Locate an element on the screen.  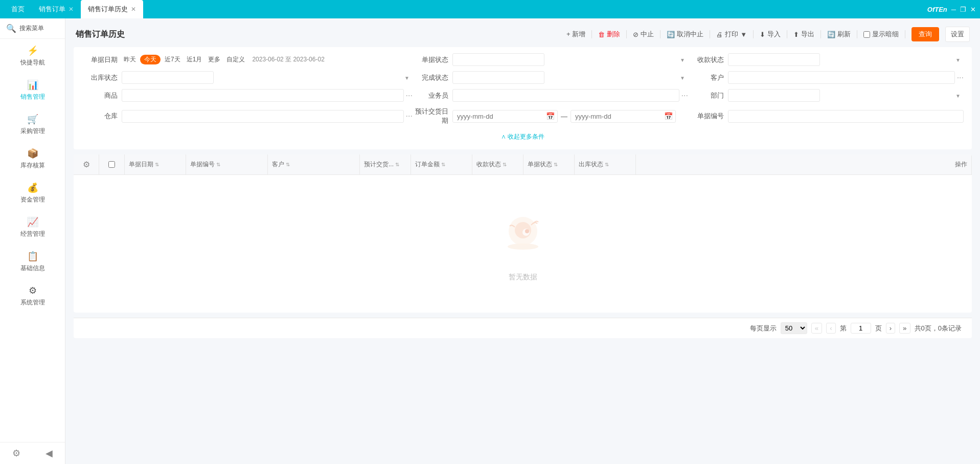
minimize-btn: ─ is located at coordinates (954, 9).